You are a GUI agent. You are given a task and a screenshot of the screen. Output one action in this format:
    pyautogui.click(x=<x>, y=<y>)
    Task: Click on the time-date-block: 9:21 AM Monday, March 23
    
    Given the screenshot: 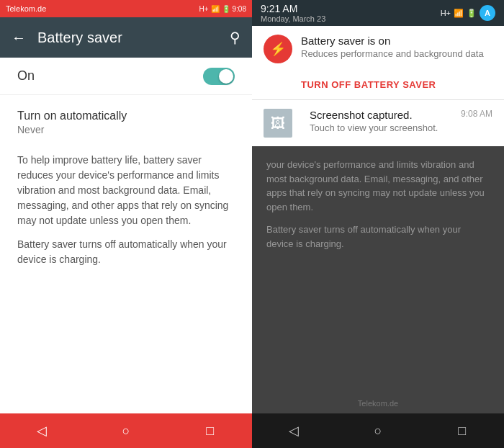 What is the action you would take?
    pyautogui.click(x=293, y=13)
    